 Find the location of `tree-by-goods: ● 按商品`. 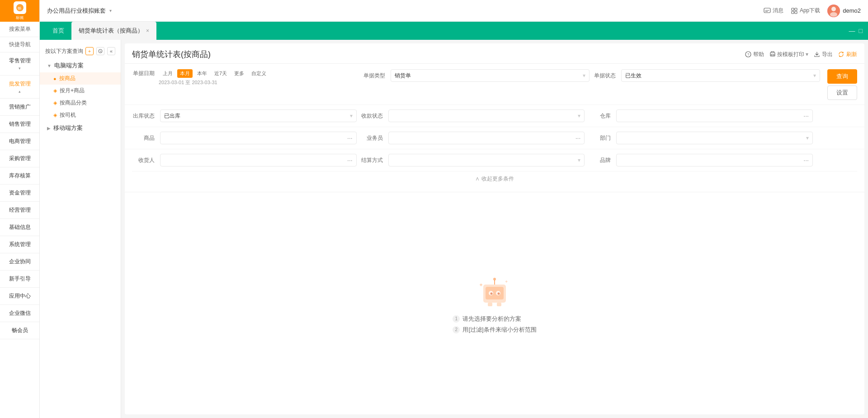

tree-by-goods: ● 按商品 is located at coordinates (80, 79).